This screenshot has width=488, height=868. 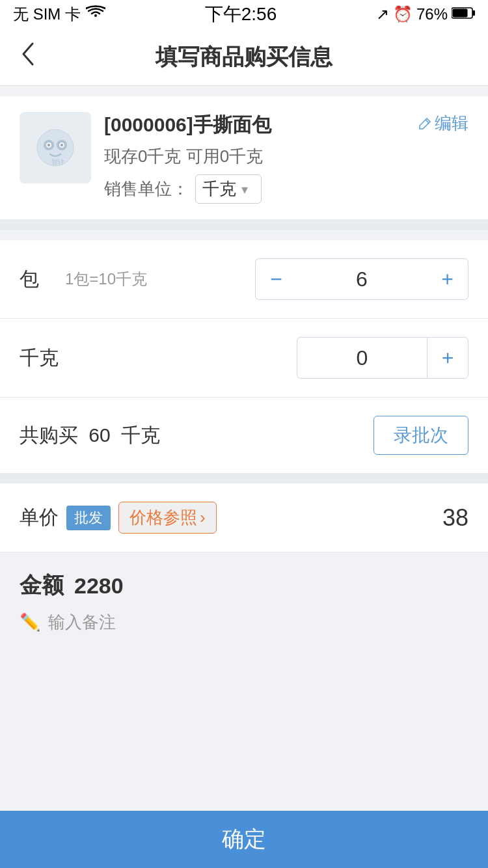 I want to click on amount-row: 金额 2280, so click(x=244, y=586).